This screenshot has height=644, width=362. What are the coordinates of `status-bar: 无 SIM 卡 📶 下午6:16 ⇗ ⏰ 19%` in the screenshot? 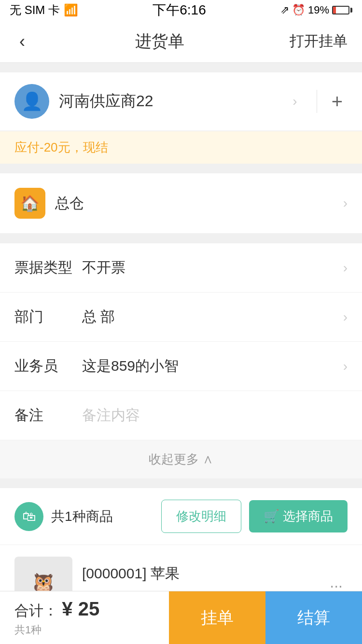 It's located at (181, 10).